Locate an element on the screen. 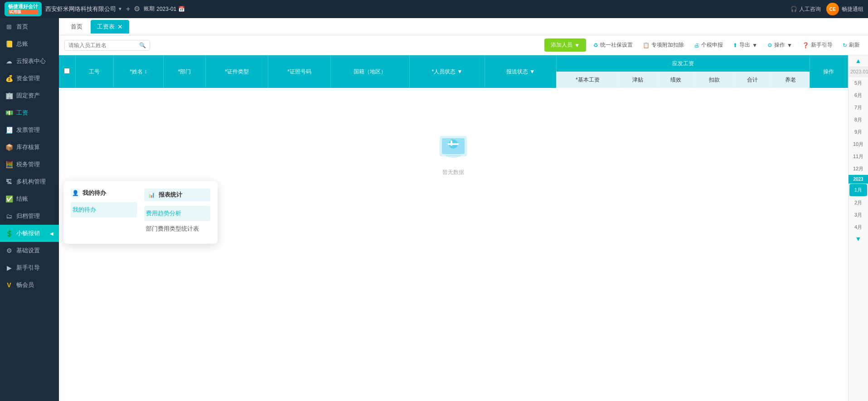  date-item-6: 6月 is located at coordinates (858, 95).